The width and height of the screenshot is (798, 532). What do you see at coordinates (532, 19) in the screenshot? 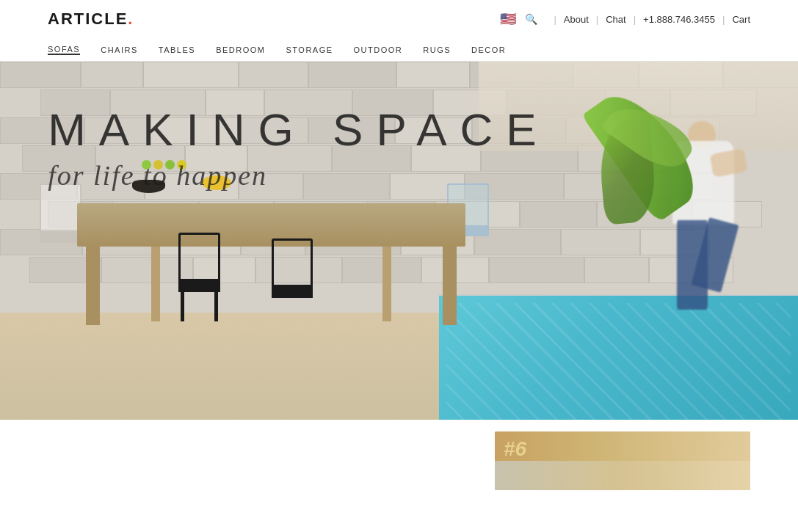
I see `search-icon: 🔍` at bounding box center [532, 19].